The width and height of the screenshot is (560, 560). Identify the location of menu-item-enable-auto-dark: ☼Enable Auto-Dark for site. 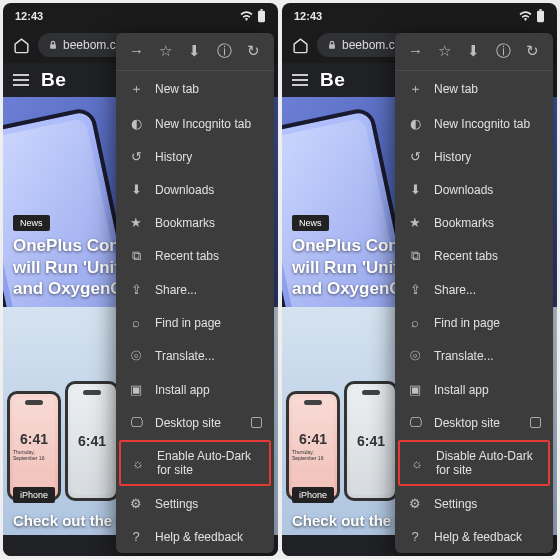
(195, 463).